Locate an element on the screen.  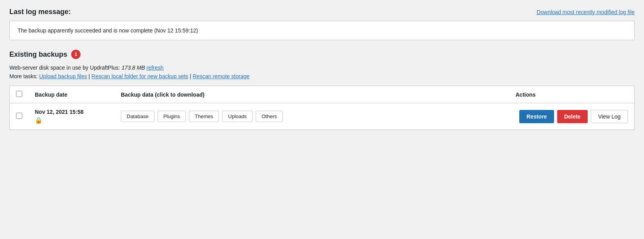
th-checkbox is located at coordinates (20, 95).